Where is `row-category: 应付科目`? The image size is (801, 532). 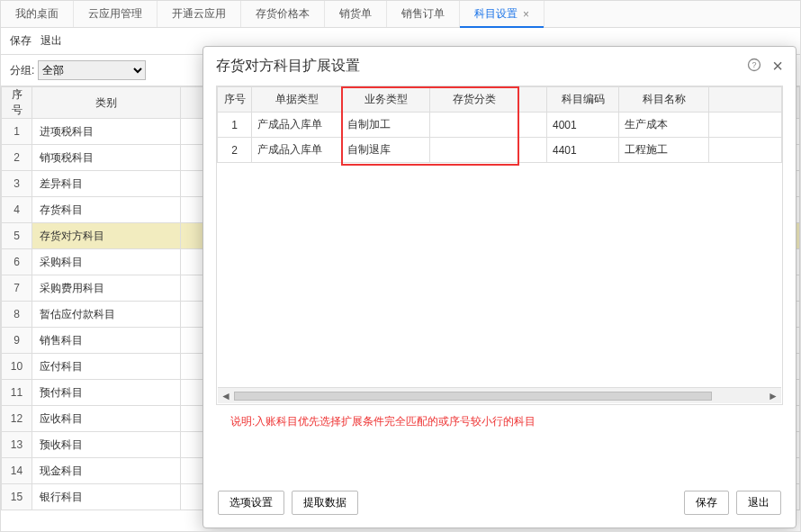
row-category: 应付科目 is located at coordinates (106, 367).